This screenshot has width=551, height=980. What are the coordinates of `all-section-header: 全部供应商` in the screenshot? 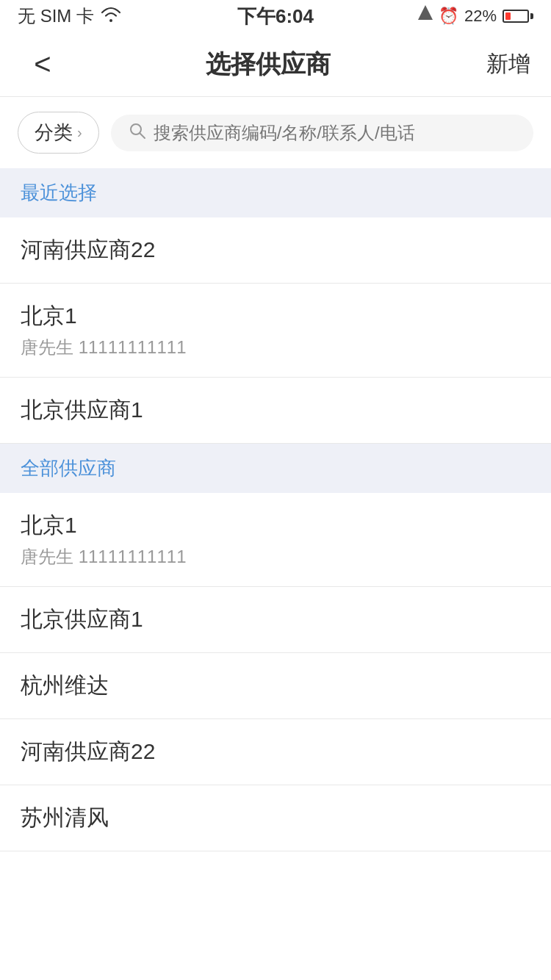 It's located at (276, 469).